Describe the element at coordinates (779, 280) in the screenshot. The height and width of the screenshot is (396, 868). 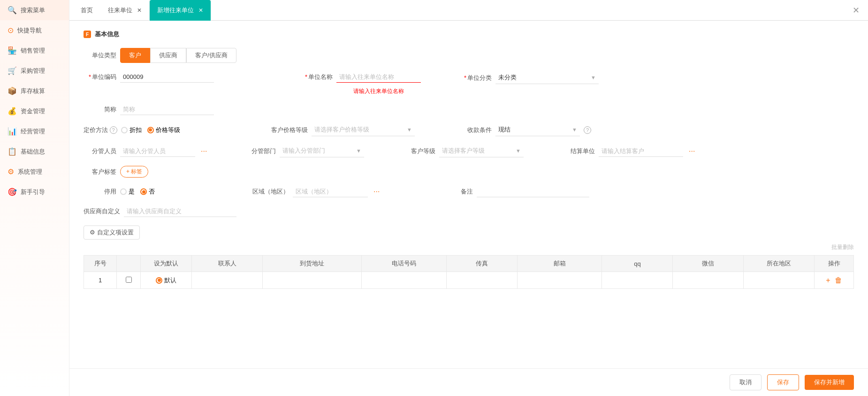
I see `cell-area` at that location.